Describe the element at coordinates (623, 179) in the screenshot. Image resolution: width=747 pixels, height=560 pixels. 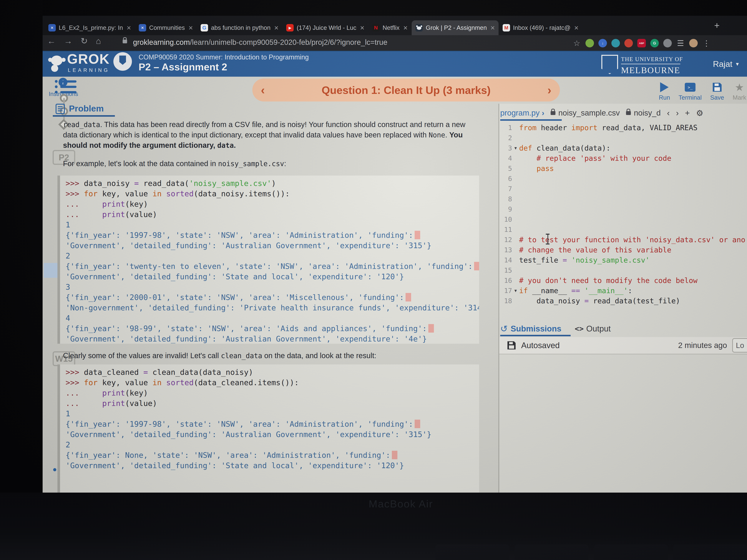
I see `editor-line: 6` at that location.